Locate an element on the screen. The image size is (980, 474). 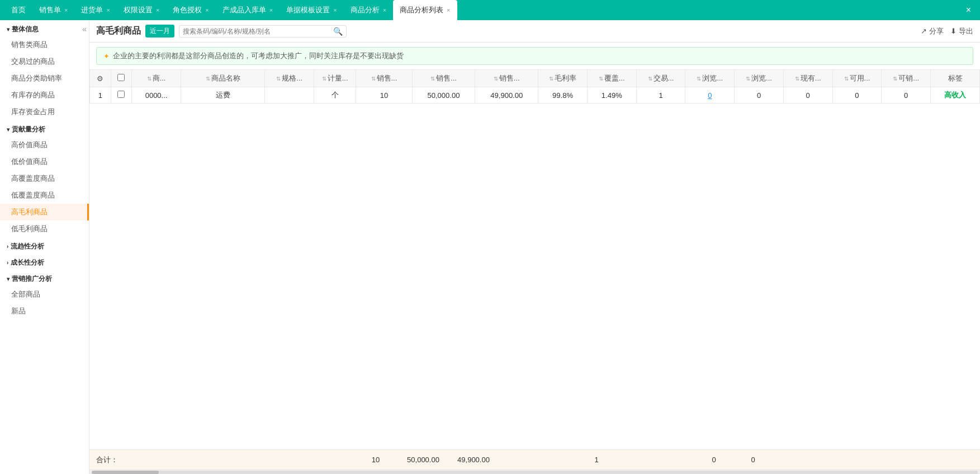
table-column-header-4: ⇅规格... is located at coordinates (290, 78).